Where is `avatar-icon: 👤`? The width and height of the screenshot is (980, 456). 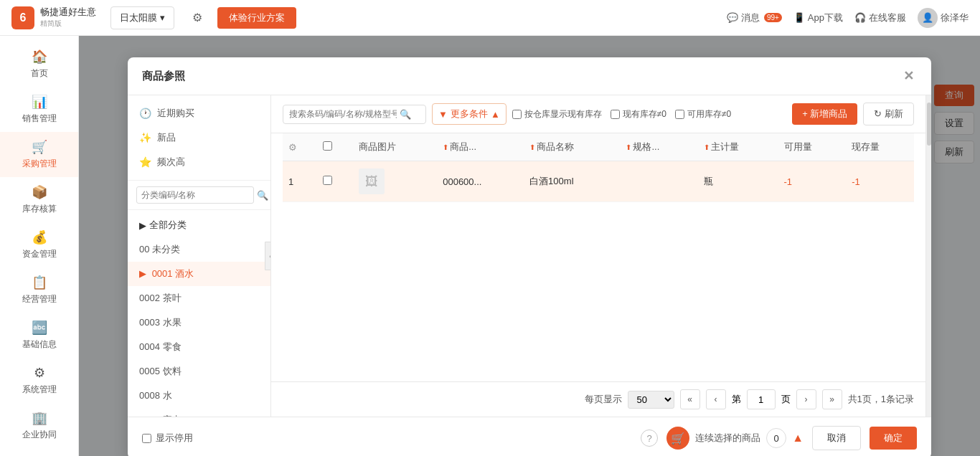
avatar-icon: 👤 is located at coordinates (928, 18).